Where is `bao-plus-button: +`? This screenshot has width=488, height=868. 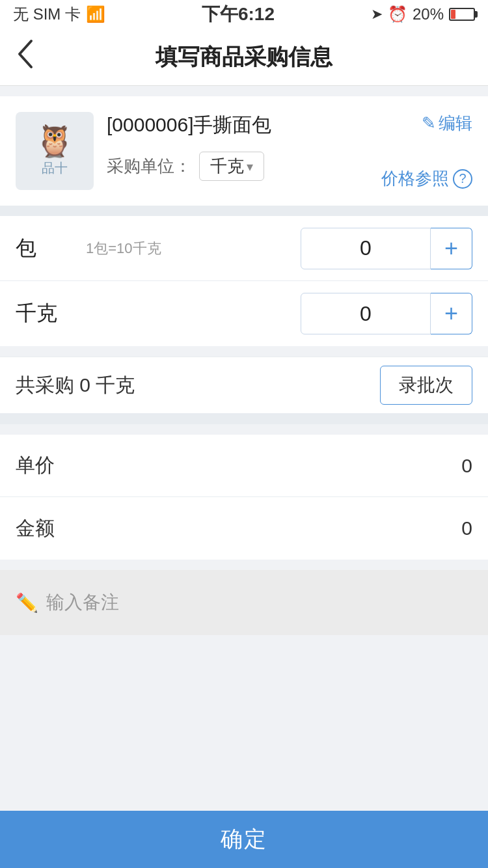
bao-plus-button: + is located at coordinates (452, 249).